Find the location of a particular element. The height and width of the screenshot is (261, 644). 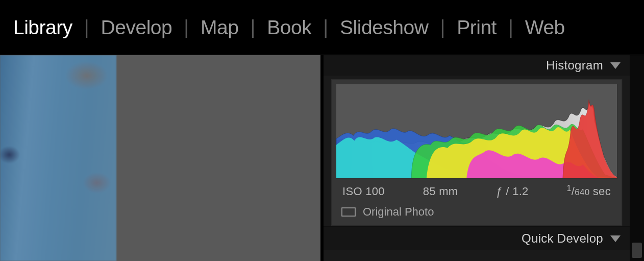

panel-scrollbar is located at coordinates (637, 158).